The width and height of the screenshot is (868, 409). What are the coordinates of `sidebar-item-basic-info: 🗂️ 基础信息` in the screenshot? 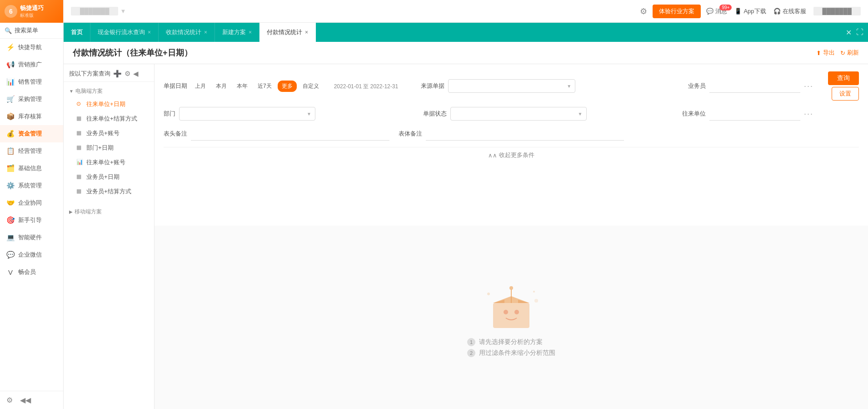 It's located at (32, 168).